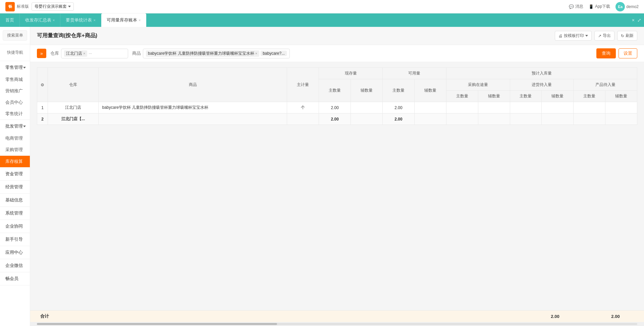 This screenshot has width=644, height=326. Describe the element at coordinates (15, 187) in the screenshot. I see `sidebar-group-operations-header: 经营管理` at that location.